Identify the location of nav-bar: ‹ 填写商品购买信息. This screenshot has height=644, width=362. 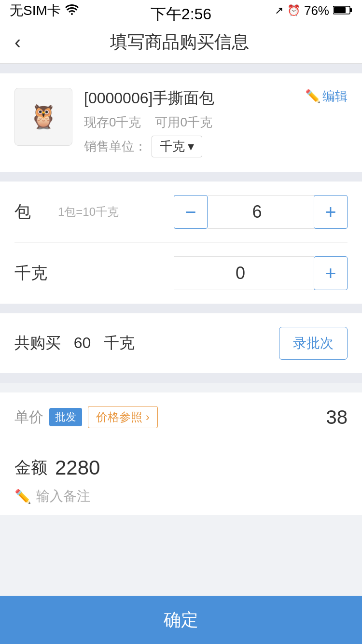
(181, 42).